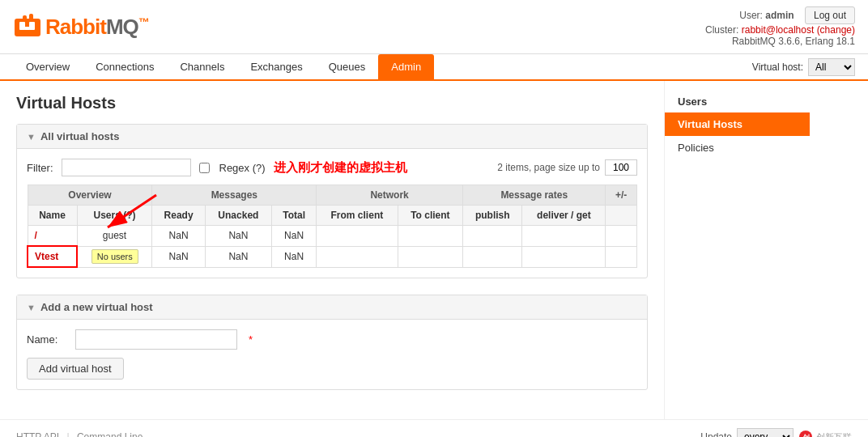  Describe the element at coordinates (80, 136) in the screenshot. I see `section-title: All virtual hosts` at that location.